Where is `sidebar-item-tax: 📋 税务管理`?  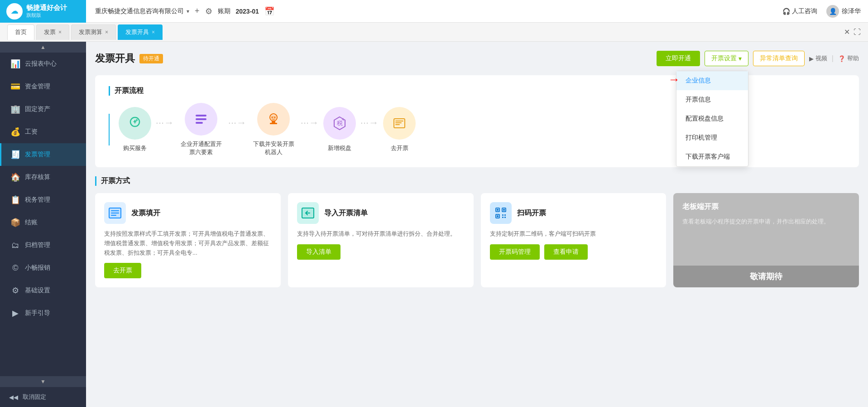
sidebar-item-tax: 📋 税务管理 is located at coordinates (43, 200).